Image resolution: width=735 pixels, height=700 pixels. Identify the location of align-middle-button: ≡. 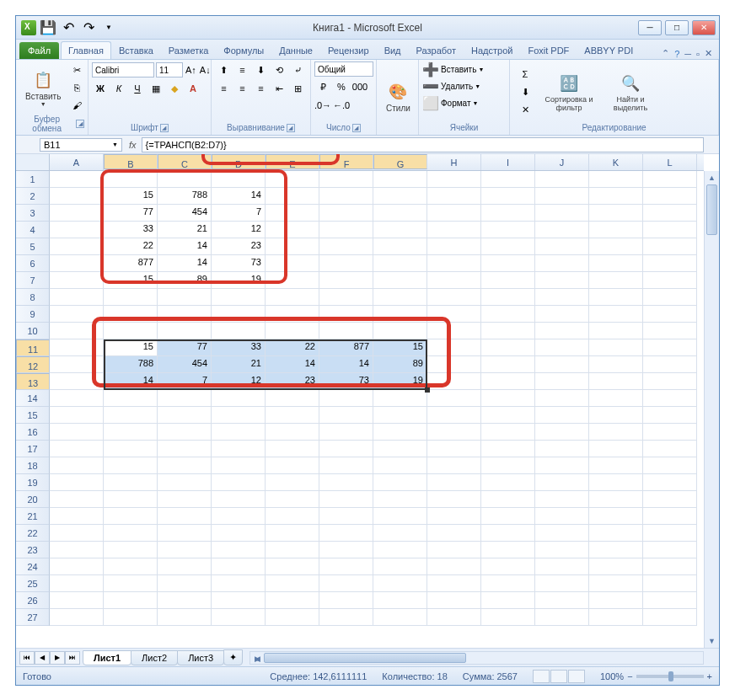
(243, 70).